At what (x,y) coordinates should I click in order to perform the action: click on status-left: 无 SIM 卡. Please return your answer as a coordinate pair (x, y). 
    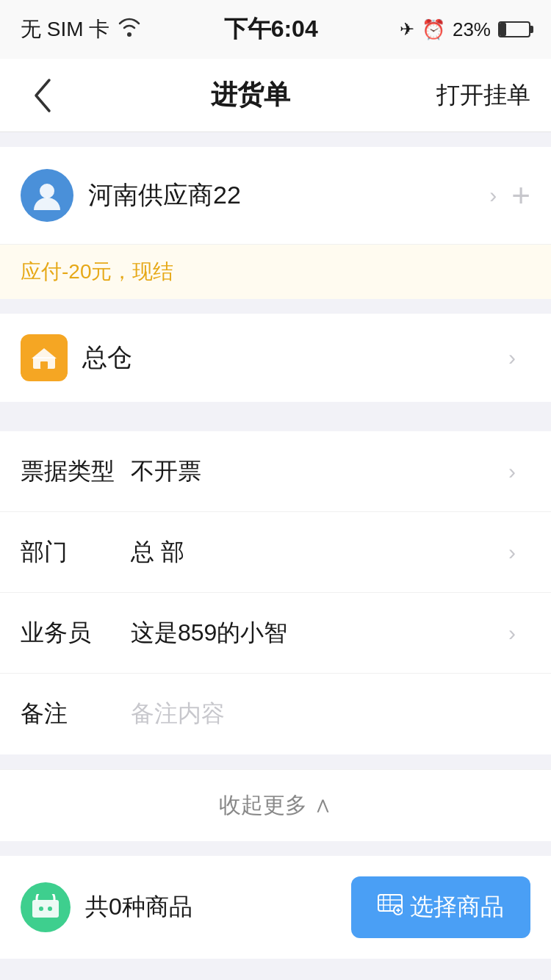
    Looking at the image, I should click on (81, 29).